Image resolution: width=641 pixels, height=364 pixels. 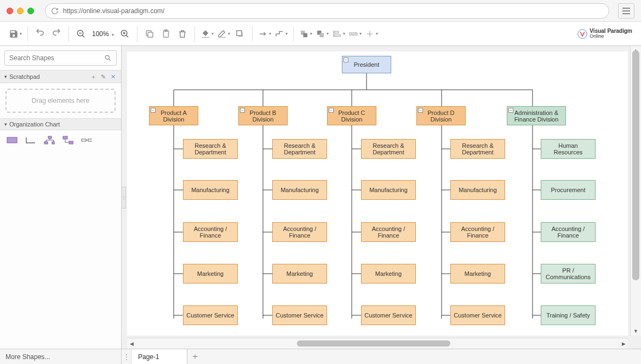 What do you see at coordinates (159, 357) in the screenshot?
I see `tab-page-1: Page-1` at bounding box center [159, 357].